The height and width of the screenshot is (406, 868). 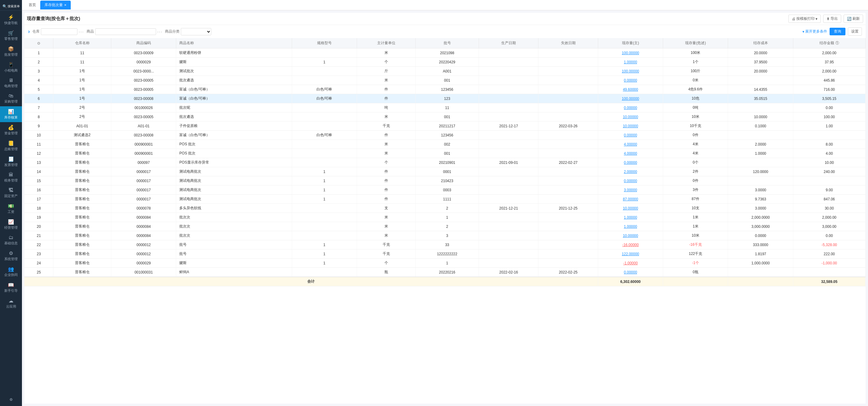 What do you see at coordinates (196, 32) in the screenshot?
I see `category-select` at bounding box center [196, 32].